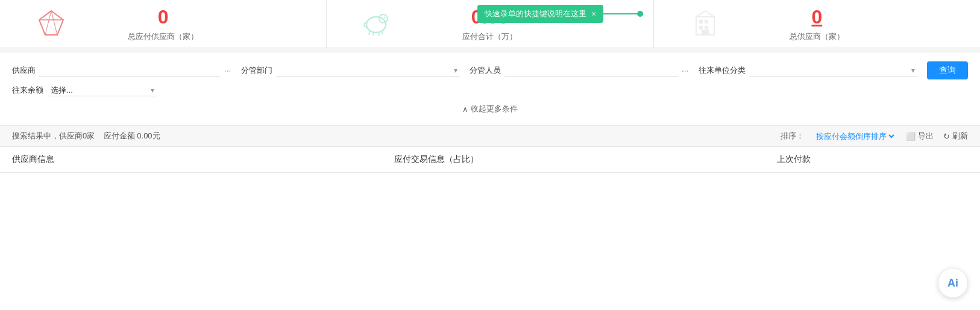 Image resolution: width=980 pixels, height=310 pixels. Describe the element at coordinates (817, 24) in the screenshot. I see `stats-total-suppliers: 0 总供应商（家）` at that location.